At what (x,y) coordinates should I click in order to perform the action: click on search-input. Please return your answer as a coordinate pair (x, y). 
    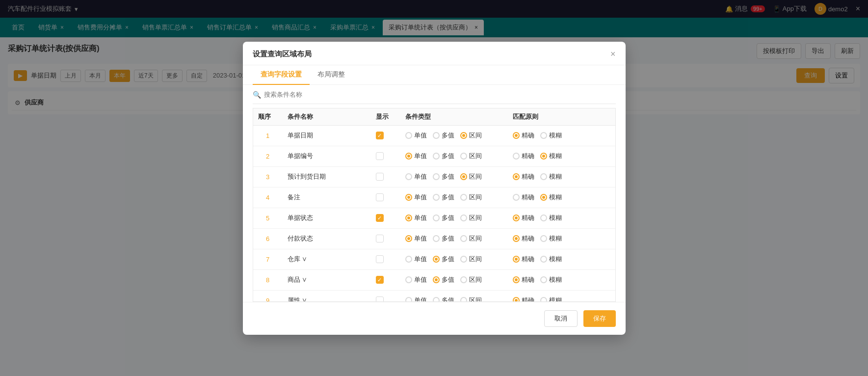
    Looking at the image, I should click on (439, 94).